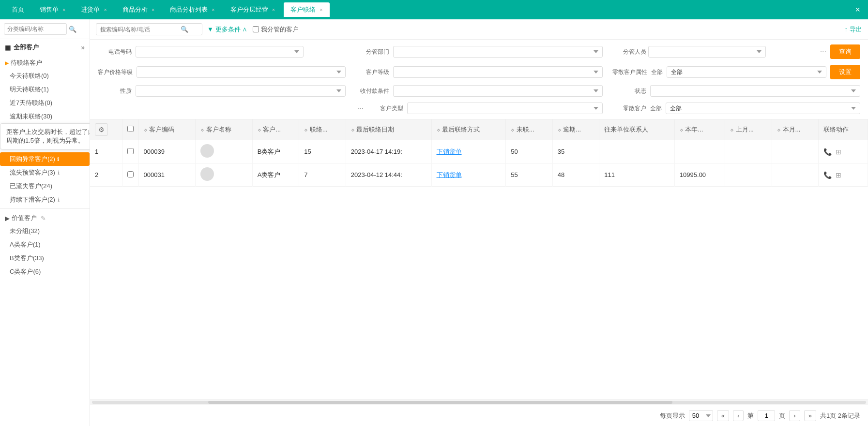 This screenshot has height=426, width=868. Describe the element at coordinates (45, 258) in the screenshot. I see `sidebar-b-class: B类客户(33)` at that location.